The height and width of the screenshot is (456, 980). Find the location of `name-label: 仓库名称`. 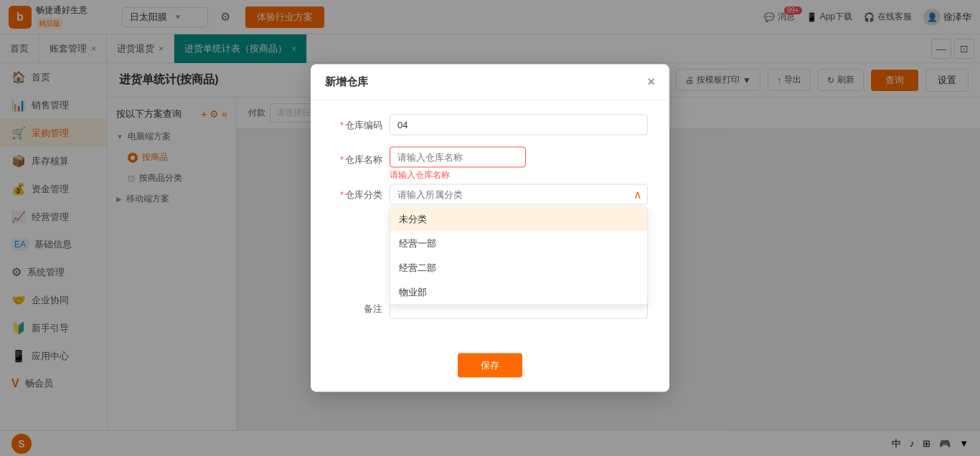

name-label: 仓库名称 is located at coordinates (361, 157).